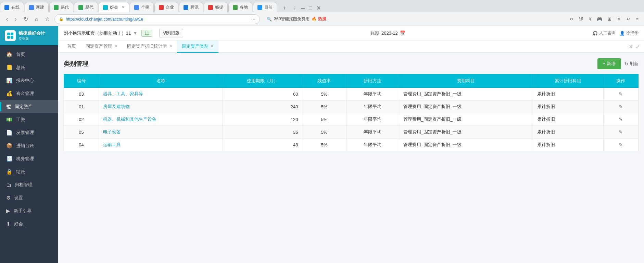 The image size is (644, 263). I want to click on company-selector: 刘小艳演示账套（勿删勿动！）11 ▼, so click(101, 33).